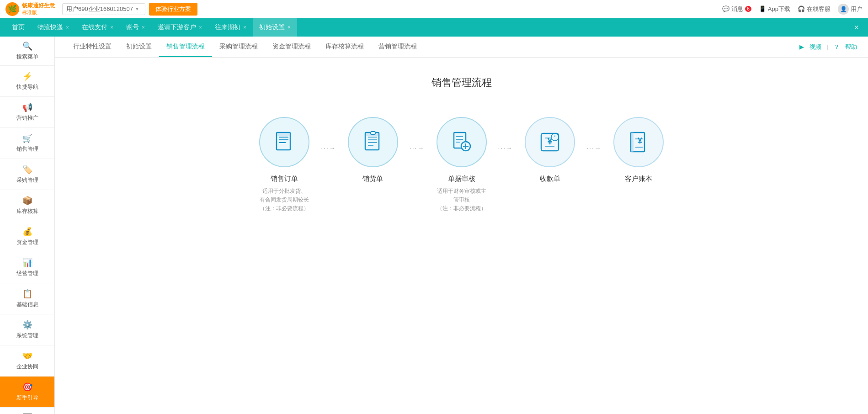 The image size is (868, 414). Describe the element at coordinates (417, 134) in the screenshot. I see `flow-arrow-2: ···→` at that location.